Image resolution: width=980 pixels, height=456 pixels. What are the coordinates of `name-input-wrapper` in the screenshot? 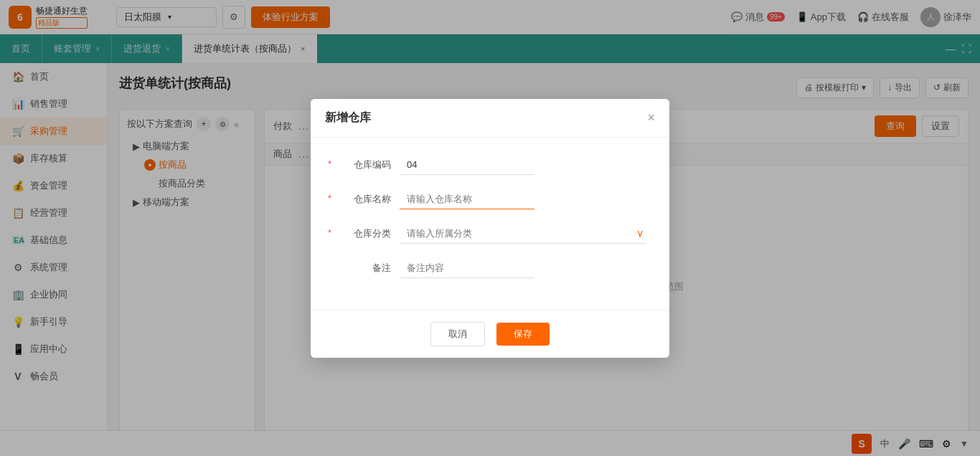 It's located at (523, 199).